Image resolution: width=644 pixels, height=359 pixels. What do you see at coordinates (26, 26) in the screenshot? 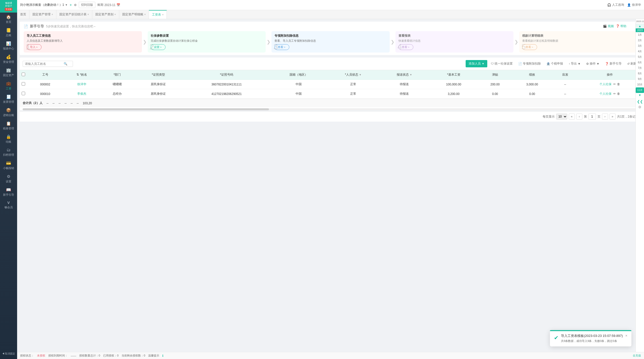
I see `wizard-title-icon: 📄` at bounding box center [26, 26].